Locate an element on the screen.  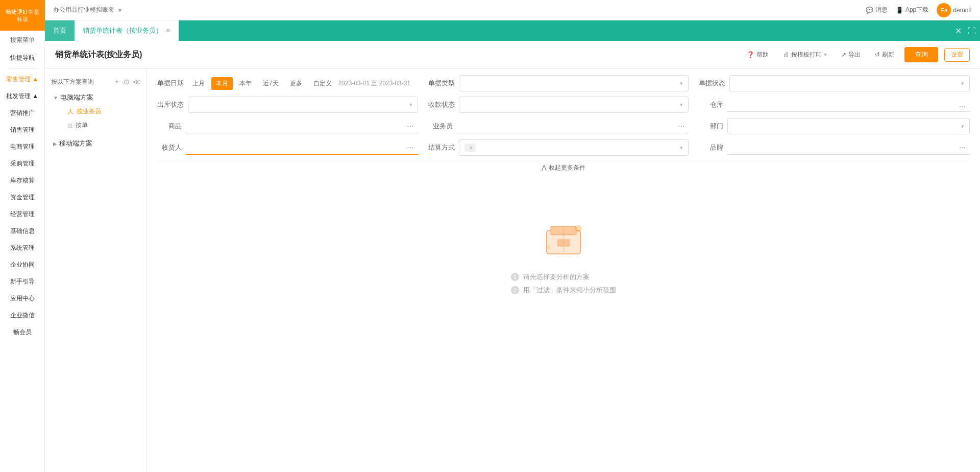
consignee-input is located at coordinates (297, 147).